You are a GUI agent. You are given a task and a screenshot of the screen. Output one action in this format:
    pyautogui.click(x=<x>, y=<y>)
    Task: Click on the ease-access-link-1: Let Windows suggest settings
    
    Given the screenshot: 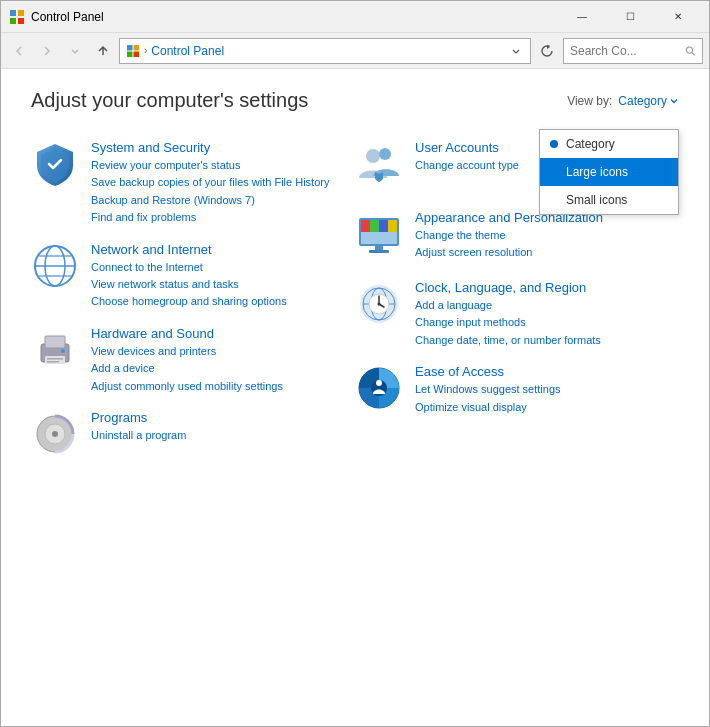 What is the action you would take?
    pyautogui.click(x=547, y=390)
    